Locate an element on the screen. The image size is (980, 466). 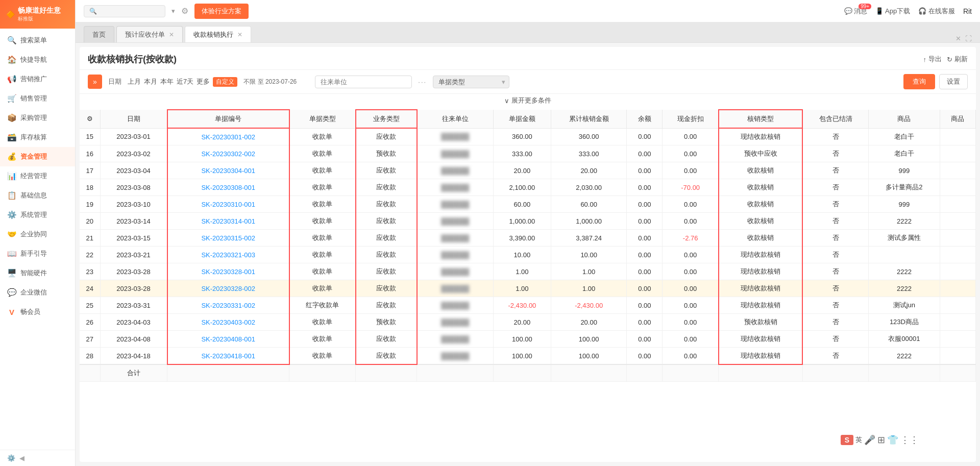
export-label: 导出 is located at coordinates (935, 59).